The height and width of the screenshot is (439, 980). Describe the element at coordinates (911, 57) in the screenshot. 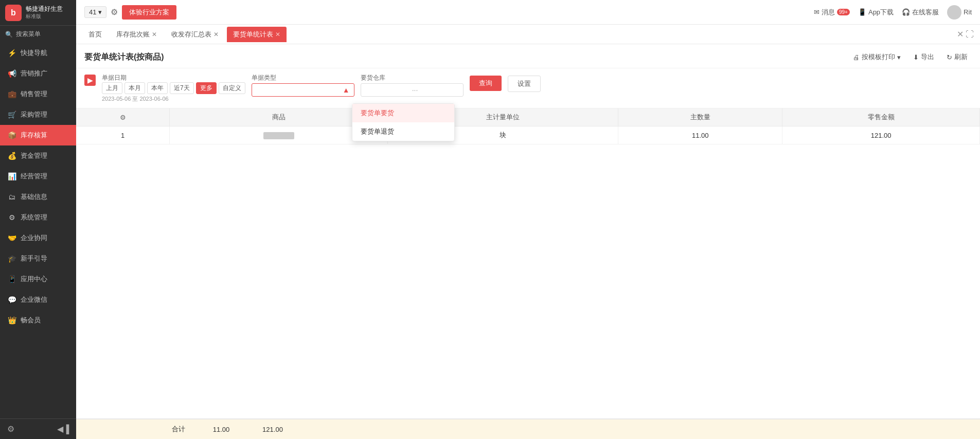

I see `page-actions: 🖨 按模板打印 ▾ ⬇ 导出 ↻ 刷新` at that location.